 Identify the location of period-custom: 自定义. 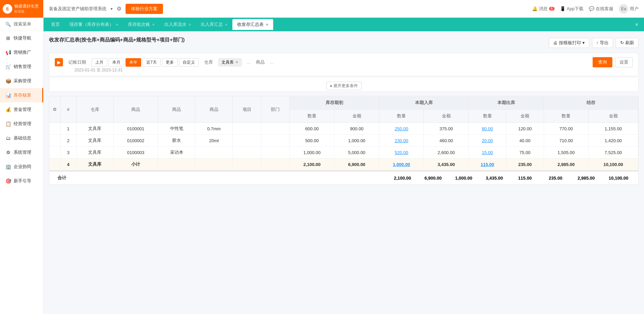
(189, 63).